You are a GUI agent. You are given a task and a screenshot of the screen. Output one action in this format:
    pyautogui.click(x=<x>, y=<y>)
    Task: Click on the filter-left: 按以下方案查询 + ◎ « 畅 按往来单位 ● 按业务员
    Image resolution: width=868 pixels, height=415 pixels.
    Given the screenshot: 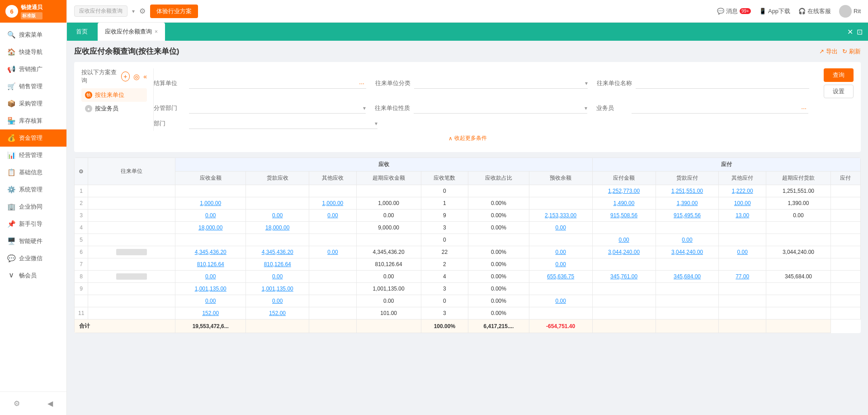 What is the action you would take?
    pyautogui.click(x=118, y=100)
    